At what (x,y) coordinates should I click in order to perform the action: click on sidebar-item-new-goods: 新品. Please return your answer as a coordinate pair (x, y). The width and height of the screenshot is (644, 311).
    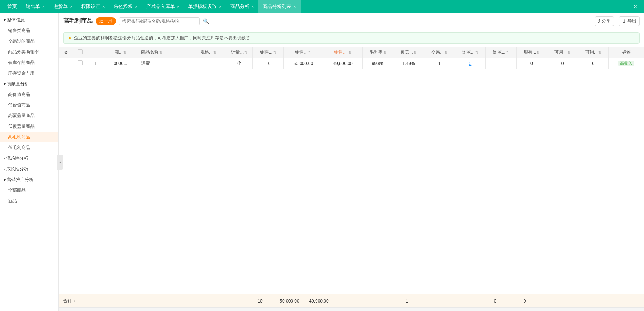
    Looking at the image, I should click on (29, 201).